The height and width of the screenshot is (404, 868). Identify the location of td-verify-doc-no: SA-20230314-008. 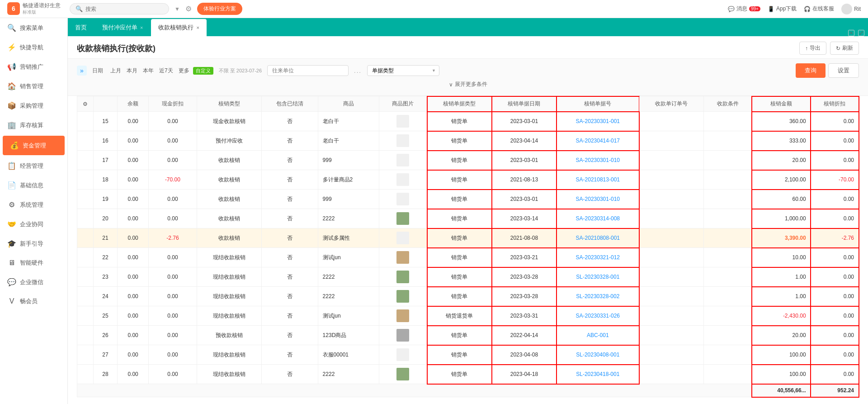
(598, 219).